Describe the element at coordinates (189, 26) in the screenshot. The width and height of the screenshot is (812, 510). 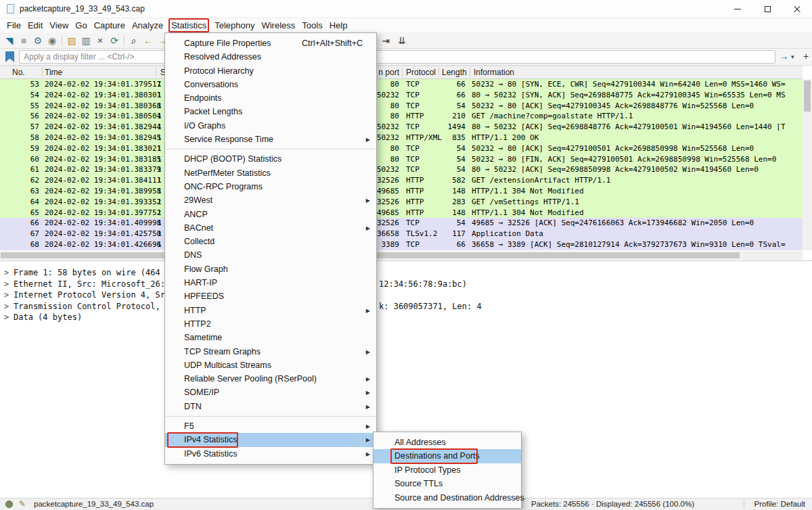
I see `menubar-item-statistics: Statistics` at that location.